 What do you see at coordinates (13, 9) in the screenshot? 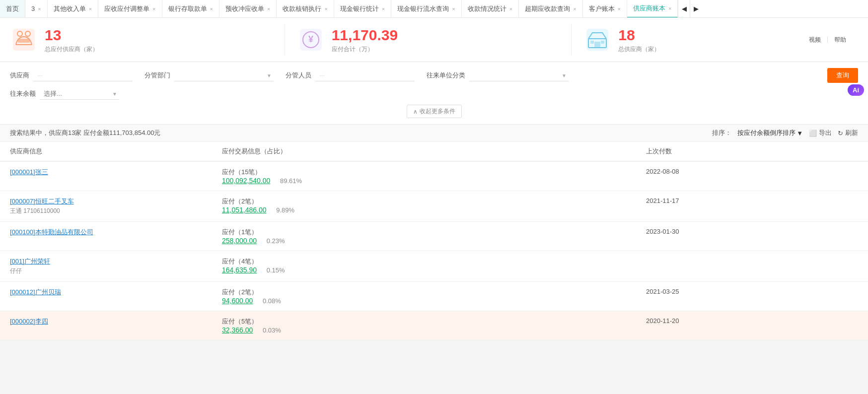
I see `nav-item-home: 首页` at bounding box center [13, 9].